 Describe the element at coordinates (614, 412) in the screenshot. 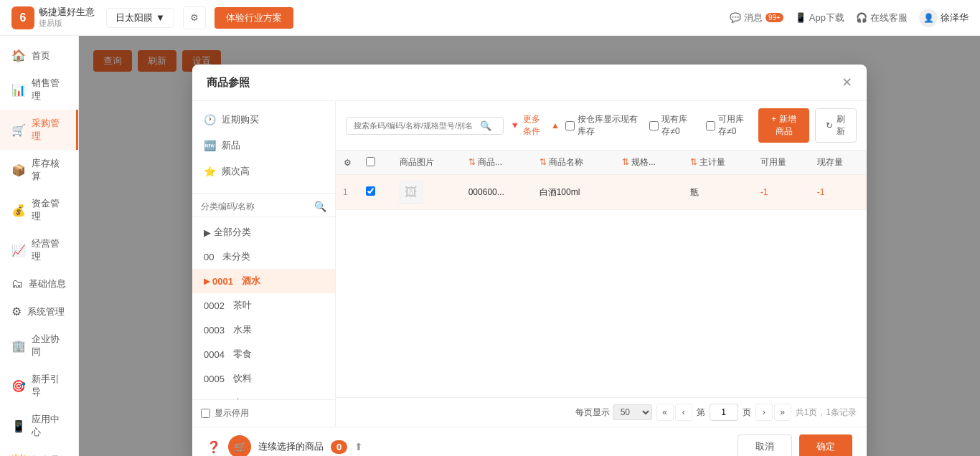

I see `page-size-selector: 每页显示 50 10 20 100` at that location.